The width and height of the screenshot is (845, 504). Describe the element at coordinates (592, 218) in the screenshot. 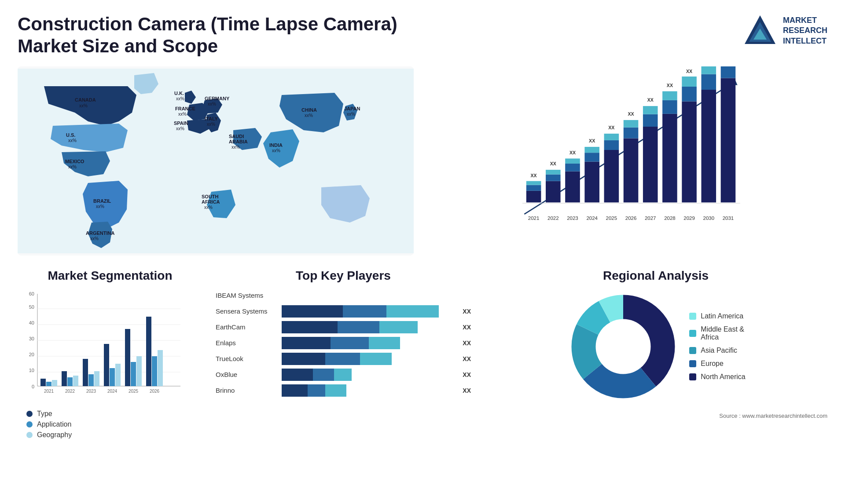

I see `svg-text: 2024` at that location.